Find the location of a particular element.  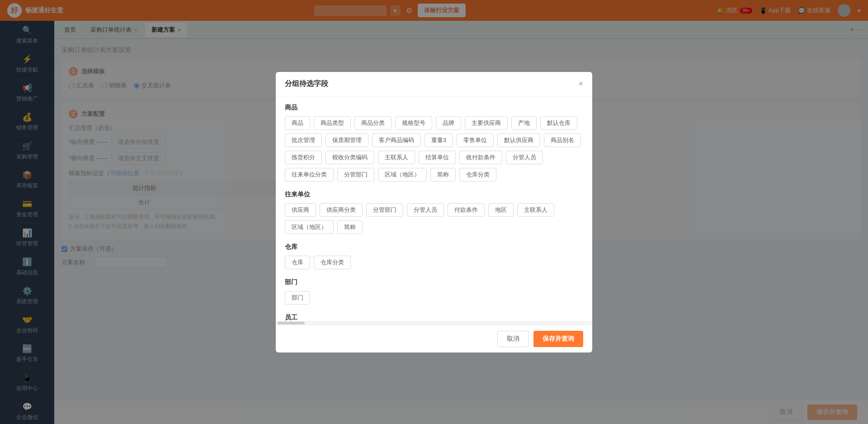

field-tag-default-warehouse: 默认仓库 is located at coordinates (559, 123).